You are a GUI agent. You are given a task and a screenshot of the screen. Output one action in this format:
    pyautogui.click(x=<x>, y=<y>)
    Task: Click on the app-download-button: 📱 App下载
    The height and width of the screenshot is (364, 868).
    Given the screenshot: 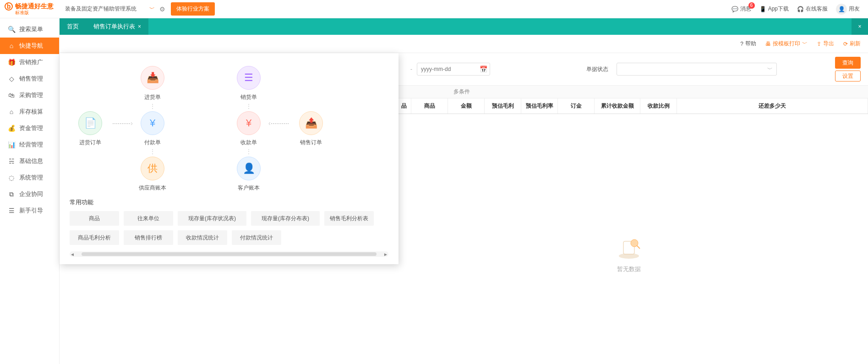 What is the action you would take?
    pyautogui.click(x=774, y=9)
    